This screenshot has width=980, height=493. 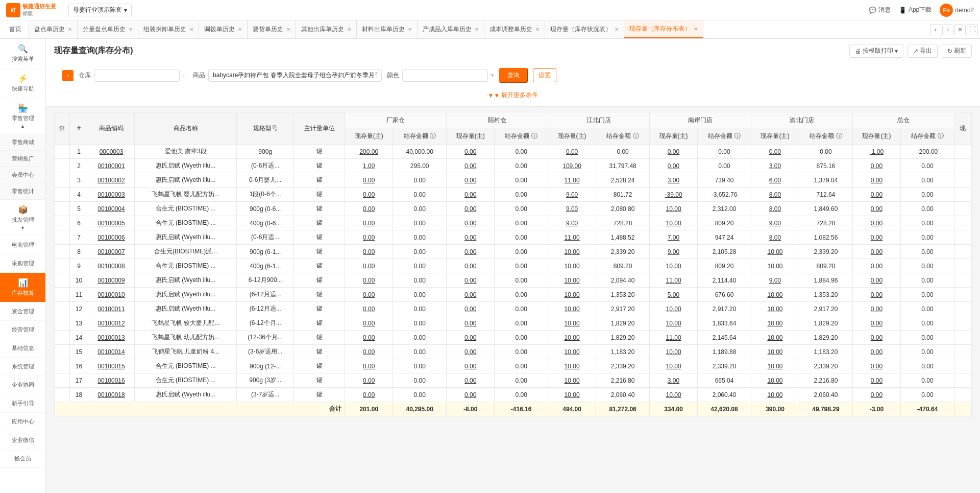 What do you see at coordinates (572, 166) in the screenshot?
I see `row-jiangbei-qty: 109.00` at bounding box center [572, 166].